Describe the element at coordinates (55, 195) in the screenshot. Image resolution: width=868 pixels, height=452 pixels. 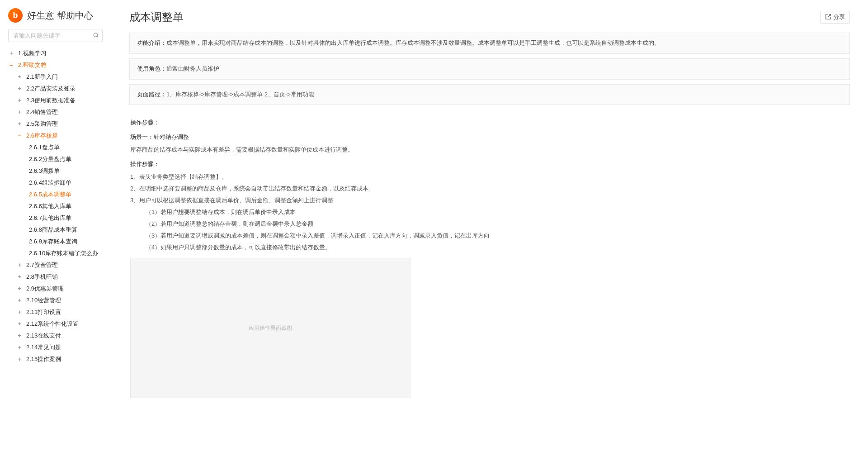
I see `nav-item-2-6-5: 2.6.5成本调整单` at that location.